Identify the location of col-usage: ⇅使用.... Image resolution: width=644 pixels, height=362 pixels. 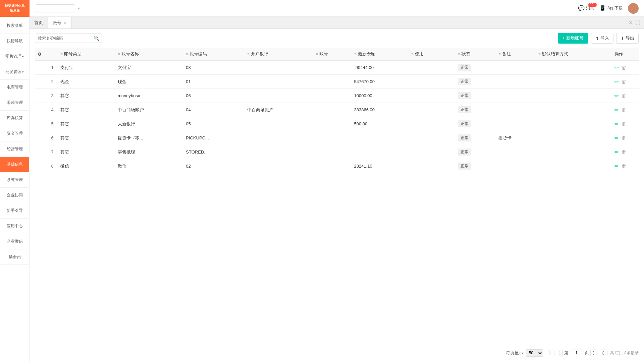
(432, 54).